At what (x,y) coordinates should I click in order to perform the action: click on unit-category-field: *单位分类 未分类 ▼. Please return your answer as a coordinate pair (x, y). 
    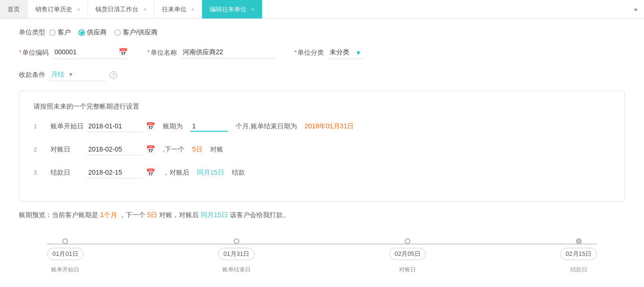
    Looking at the image, I should click on (328, 53).